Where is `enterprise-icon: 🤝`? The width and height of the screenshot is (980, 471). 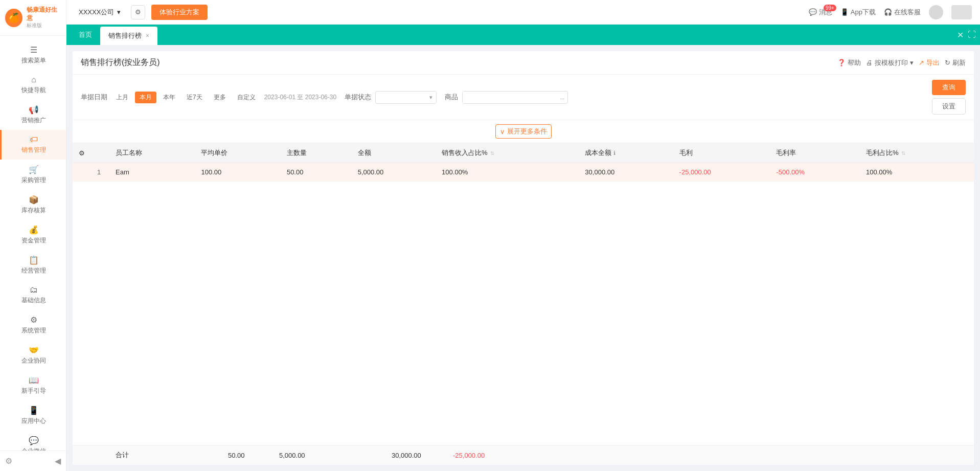
enterprise-icon: 🤝 is located at coordinates (34, 350).